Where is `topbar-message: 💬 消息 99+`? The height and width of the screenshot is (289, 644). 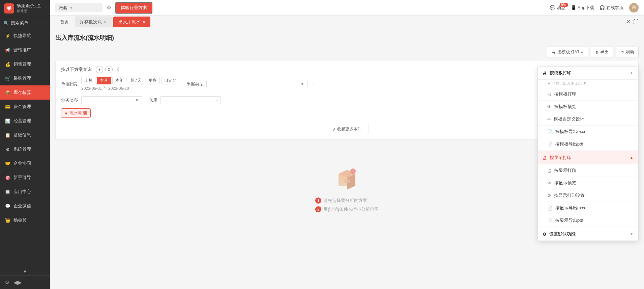 topbar-message: 💬 消息 99+ is located at coordinates (558, 8).